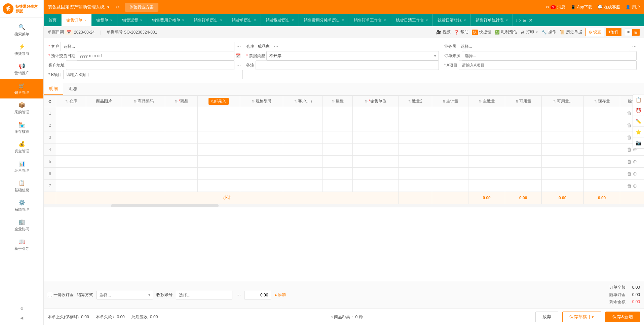 The height and width of the screenshot is (325, 644). I want to click on toolbar-print: 🖨 打印 ▼, so click(529, 32).